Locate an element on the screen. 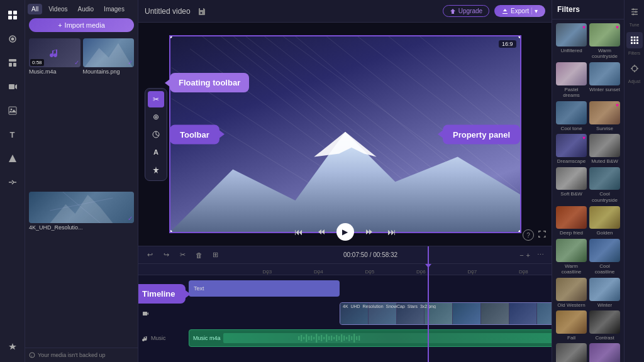 The image size is (644, 362). check-badge: ✓ is located at coordinates (77, 63).